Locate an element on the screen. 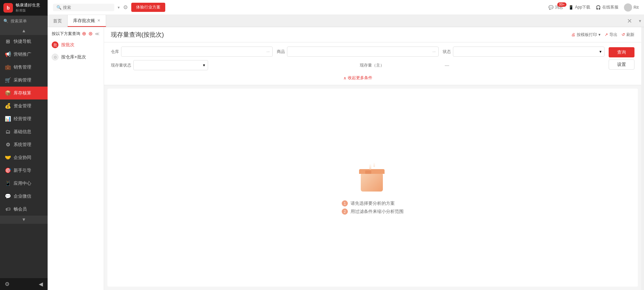 The height and width of the screenshot is (290, 644). tab-batch: 库存批次账✕ is located at coordinates (87, 21).